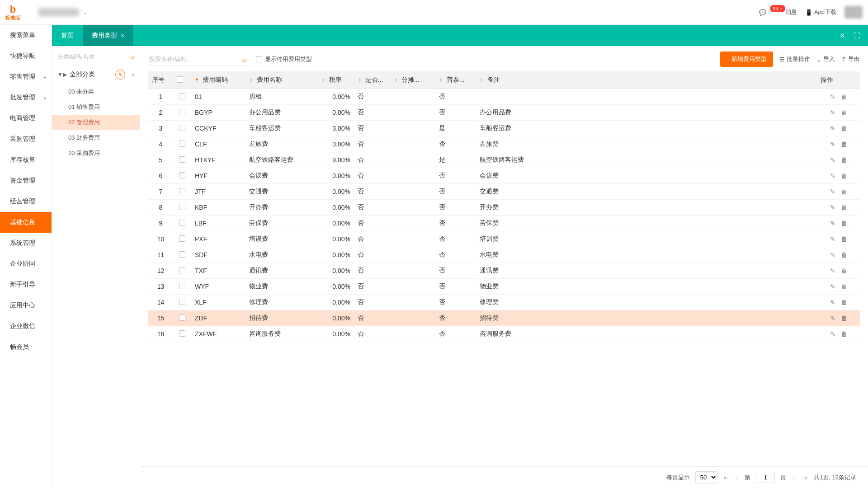  What do you see at coordinates (26, 305) in the screenshot?
I see `sidebar-item: 应用中心` at bounding box center [26, 305].